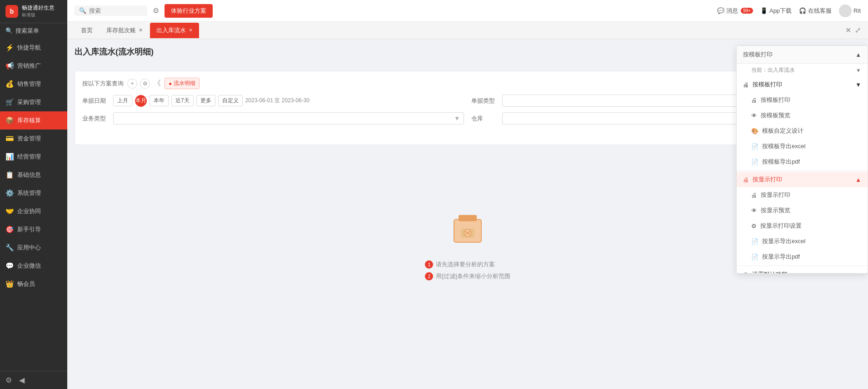 The image size is (868, 389). Describe the element at coordinates (783, 146) in the screenshot. I see `dp-item-template-excel-label: 按模板导出excel` at that location.